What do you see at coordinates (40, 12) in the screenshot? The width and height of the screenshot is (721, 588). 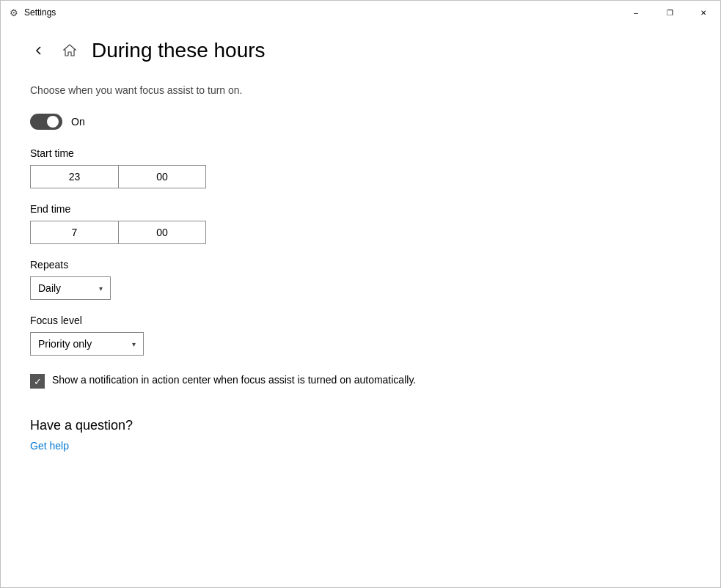 I see `titlebar-title: Settings` at bounding box center [40, 12].